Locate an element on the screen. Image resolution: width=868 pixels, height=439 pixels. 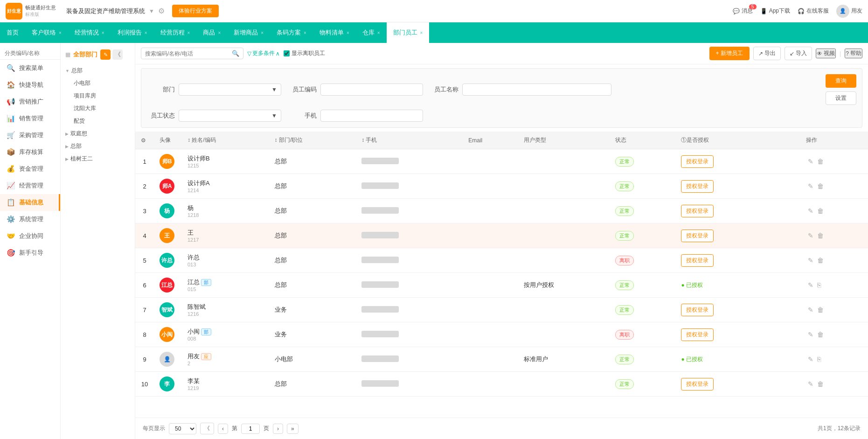
dept-node-general: 总部 is located at coordinates (98, 71).